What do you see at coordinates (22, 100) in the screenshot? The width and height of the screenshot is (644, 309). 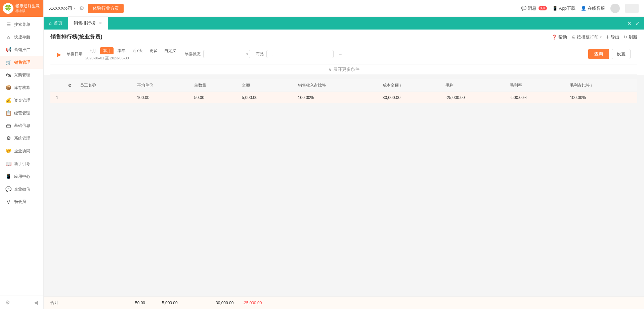 I see `sidebar-item-资金管理: 💰资金管理` at bounding box center [22, 100].